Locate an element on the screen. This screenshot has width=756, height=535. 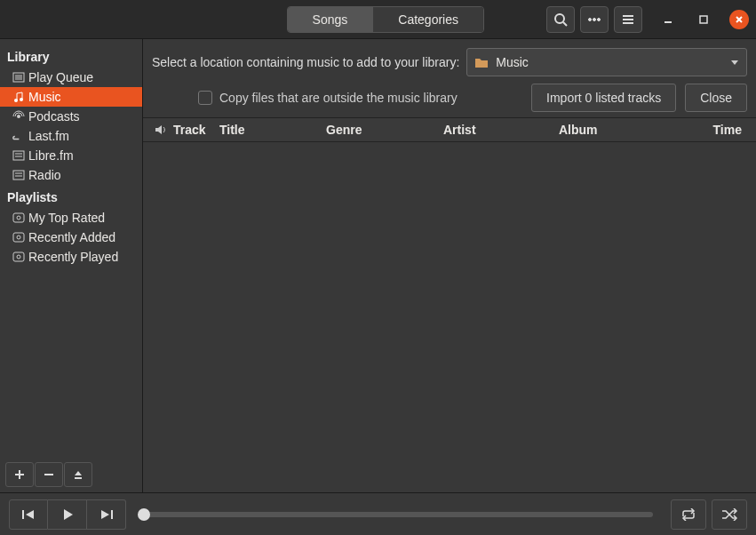
sidebar-item-label: Play Queue is located at coordinates (60, 77).